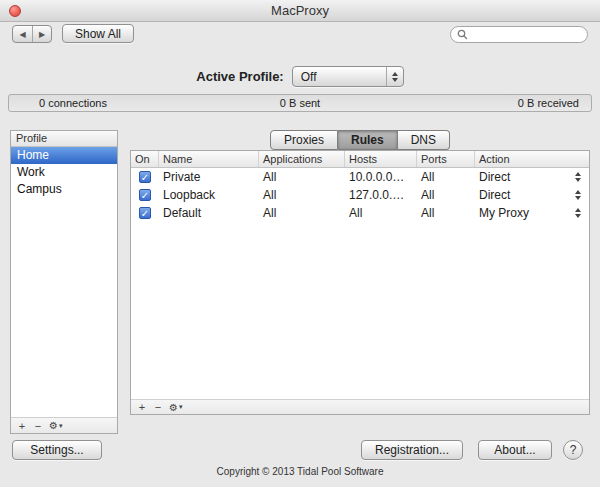  I want to click on remove-rule-button: −, so click(158, 407).